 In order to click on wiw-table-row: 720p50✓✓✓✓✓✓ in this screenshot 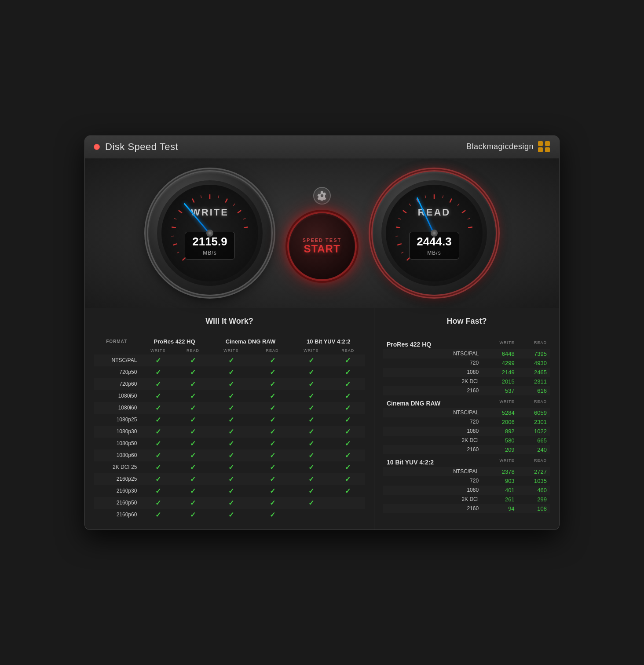, I will do `click(230, 372)`.